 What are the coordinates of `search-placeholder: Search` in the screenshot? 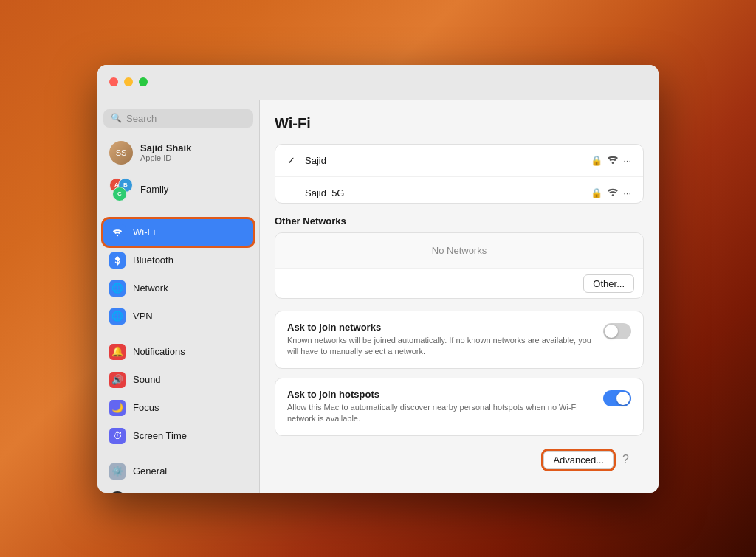 It's located at (142, 118).